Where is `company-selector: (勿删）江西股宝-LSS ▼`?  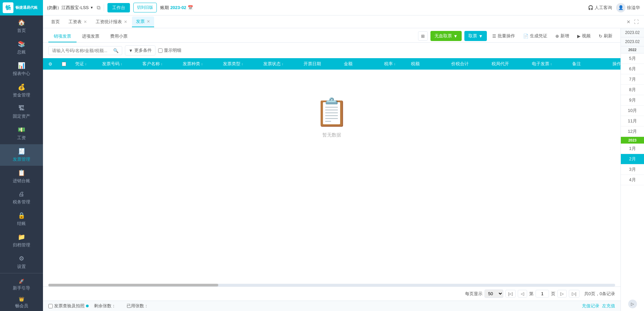 company-selector: (勿删）江西股宝-LSS ▼ is located at coordinates (70, 8).